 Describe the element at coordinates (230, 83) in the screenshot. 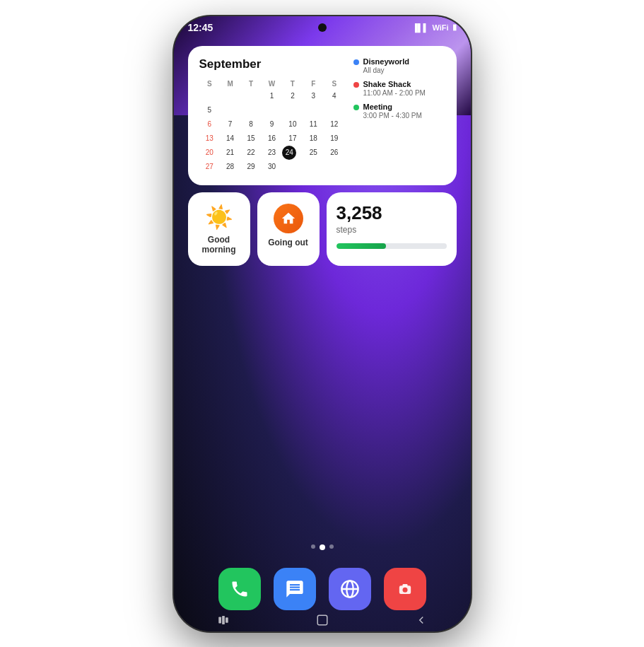

I see `cal-header-mon: M` at that location.